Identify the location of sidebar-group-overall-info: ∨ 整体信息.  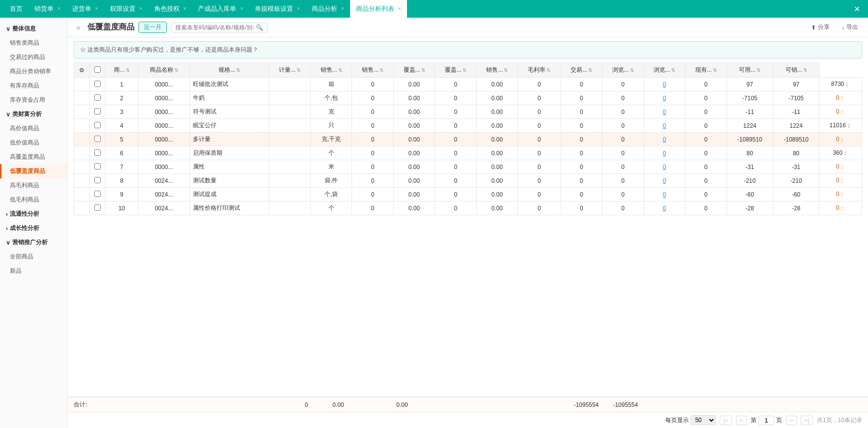
(33, 29).